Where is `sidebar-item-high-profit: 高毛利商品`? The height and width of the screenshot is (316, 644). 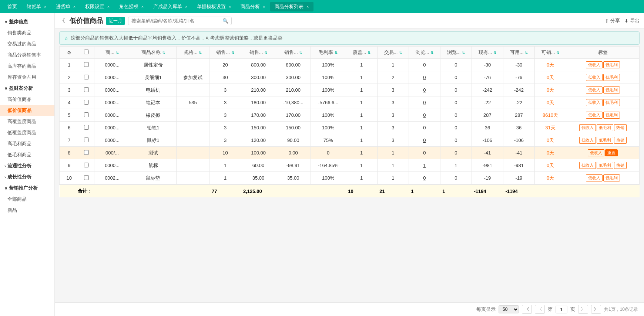
sidebar-item-high-profit: 高毛利商品 is located at coordinates (27, 144).